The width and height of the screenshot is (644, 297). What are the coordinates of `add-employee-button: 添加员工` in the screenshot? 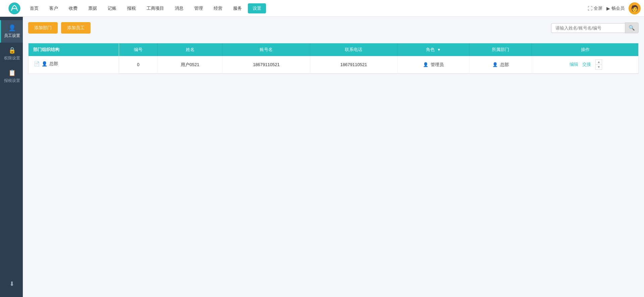 It's located at (76, 28).